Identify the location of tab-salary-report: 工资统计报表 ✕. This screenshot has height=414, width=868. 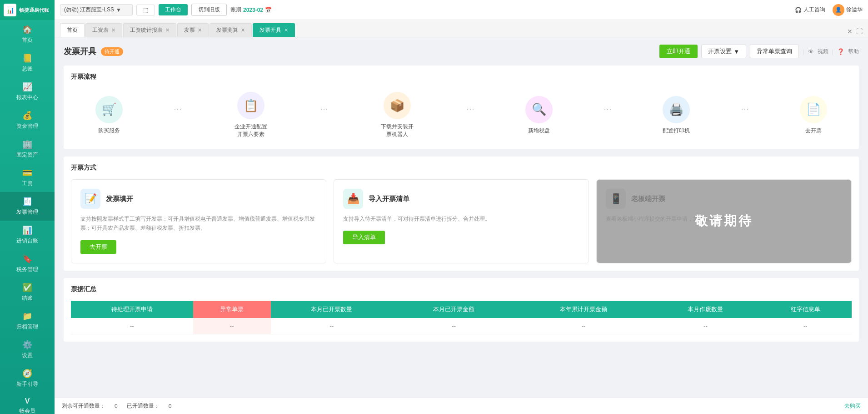
(150, 30).